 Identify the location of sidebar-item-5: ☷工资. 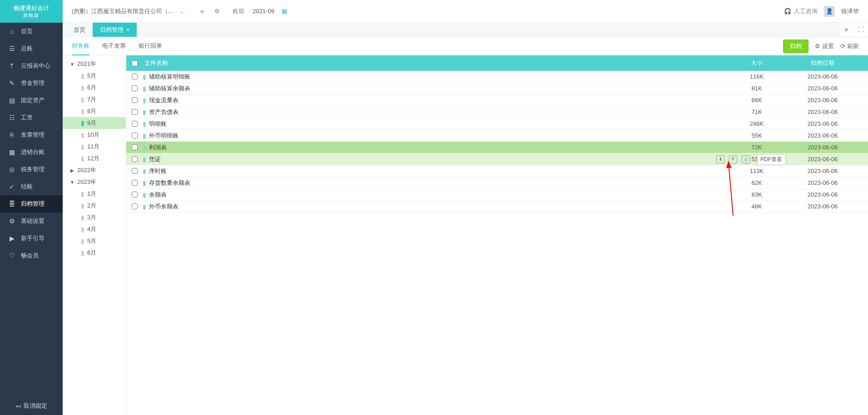
(31, 118).